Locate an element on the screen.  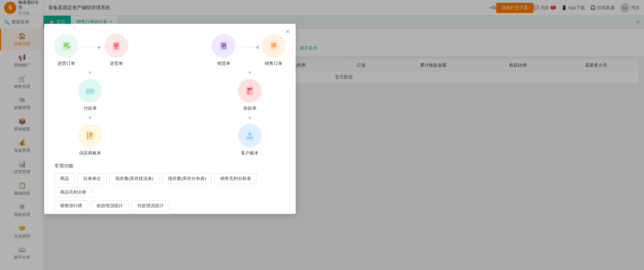
func-btn-goods: 商品 is located at coordinates (65, 179).